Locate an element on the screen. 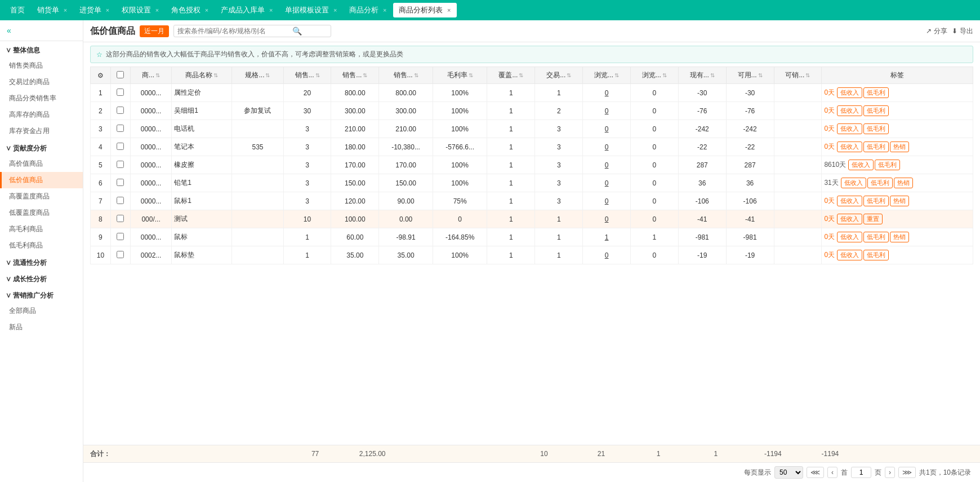 This screenshot has height=482, width=980. nav-analysis-list: 商品分析列表 × is located at coordinates (425, 10).